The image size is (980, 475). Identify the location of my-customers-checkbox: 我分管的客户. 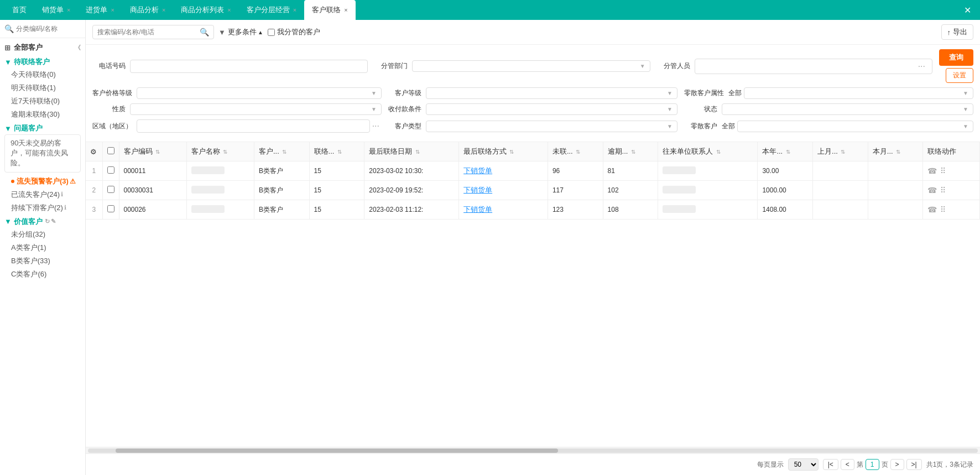
(294, 32).